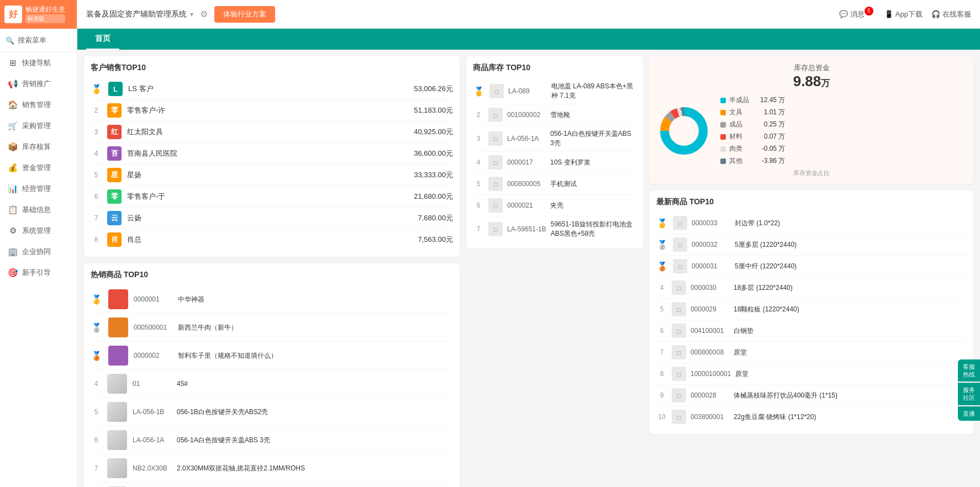  Describe the element at coordinates (114, 218) in the screenshot. I see `customer-avatar: 云` at that location.